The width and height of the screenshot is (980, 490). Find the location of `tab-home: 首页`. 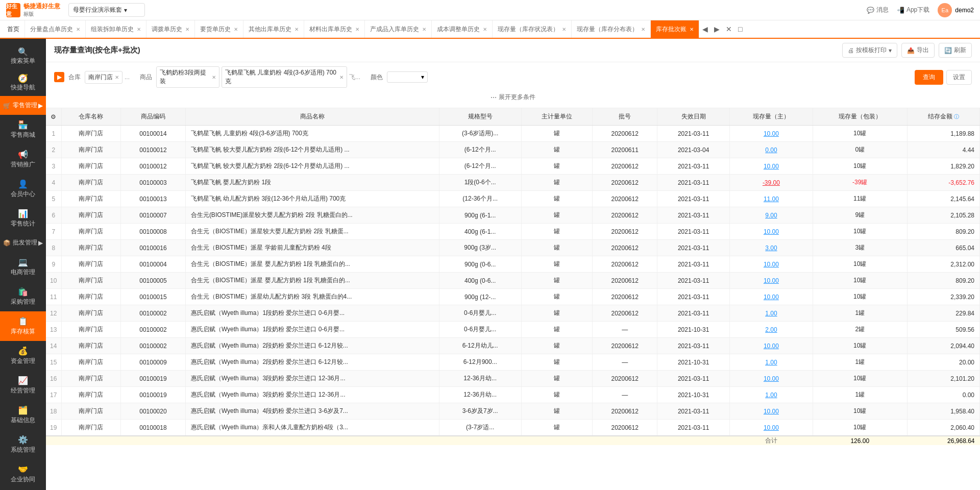

tab-home: 首页 is located at coordinates (13, 29).